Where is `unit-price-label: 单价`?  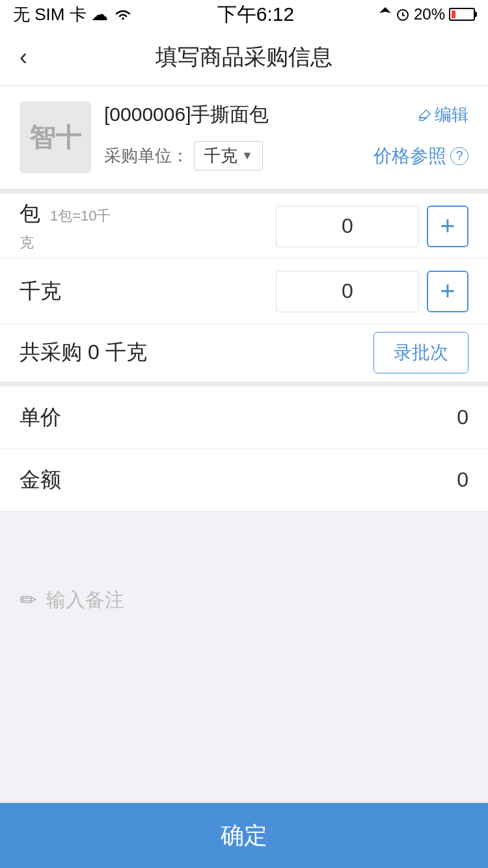 unit-price-label: 单价 is located at coordinates (40, 418).